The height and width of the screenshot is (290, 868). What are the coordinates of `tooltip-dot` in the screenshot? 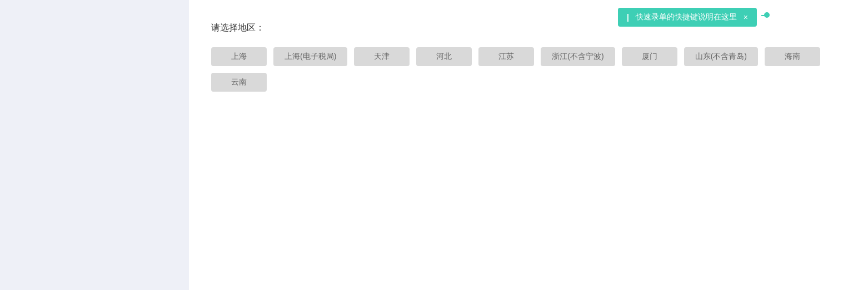 It's located at (767, 15).